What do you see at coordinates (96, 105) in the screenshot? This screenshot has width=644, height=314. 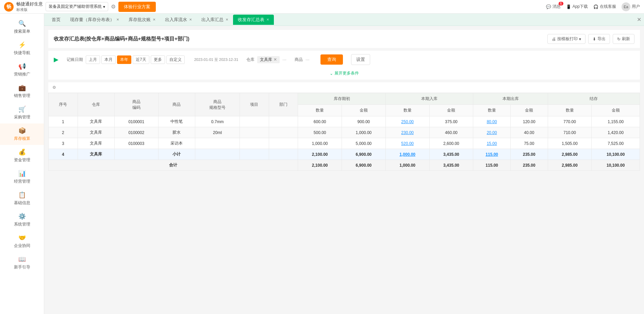 I see `th-warehouse: 仓库` at bounding box center [96, 105].